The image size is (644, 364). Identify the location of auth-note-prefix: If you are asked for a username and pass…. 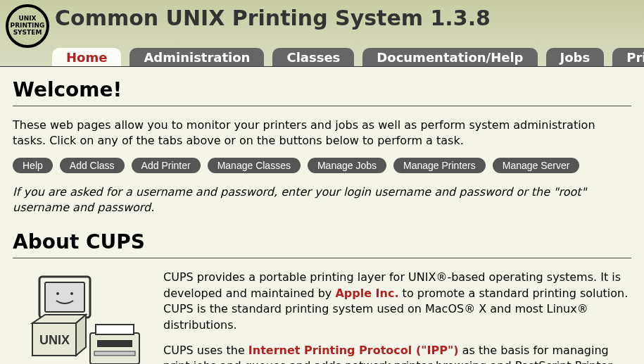
(286, 192).